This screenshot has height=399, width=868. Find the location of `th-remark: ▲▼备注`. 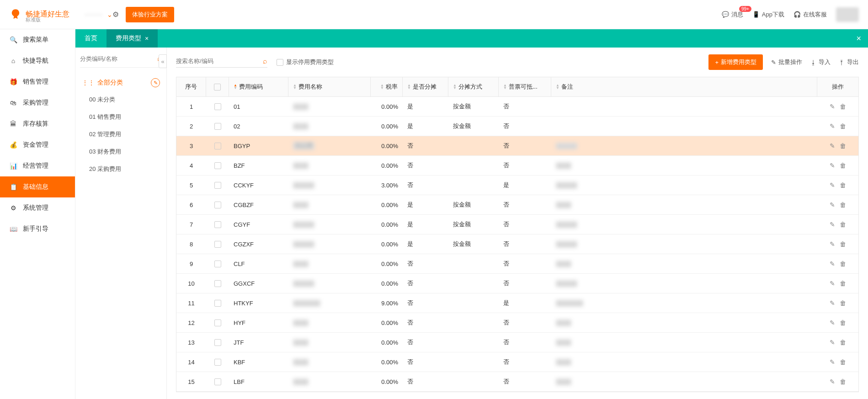

th-remark: ▲▼备注 is located at coordinates (684, 87).